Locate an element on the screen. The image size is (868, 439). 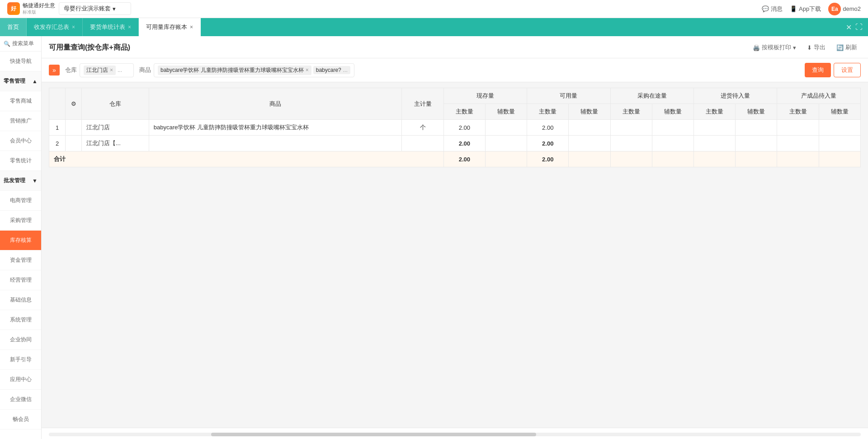
total-pur-aux is located at coordinates (673, 159).